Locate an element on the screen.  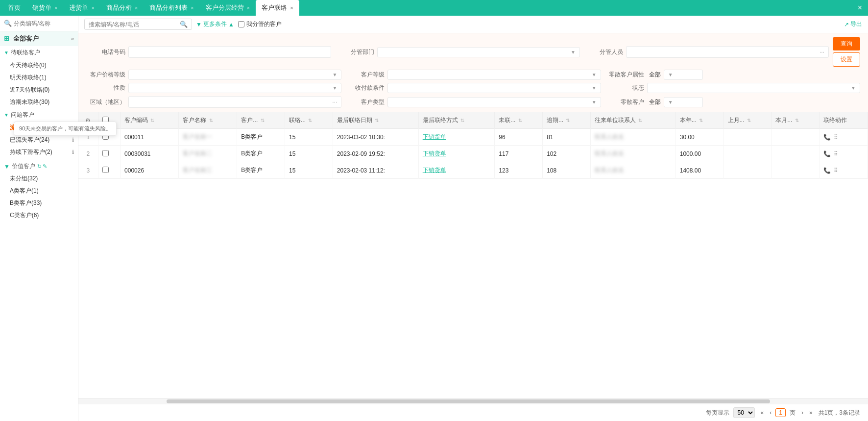
tab-analysis: 商品分析 × is located at coordinates (122, 8).